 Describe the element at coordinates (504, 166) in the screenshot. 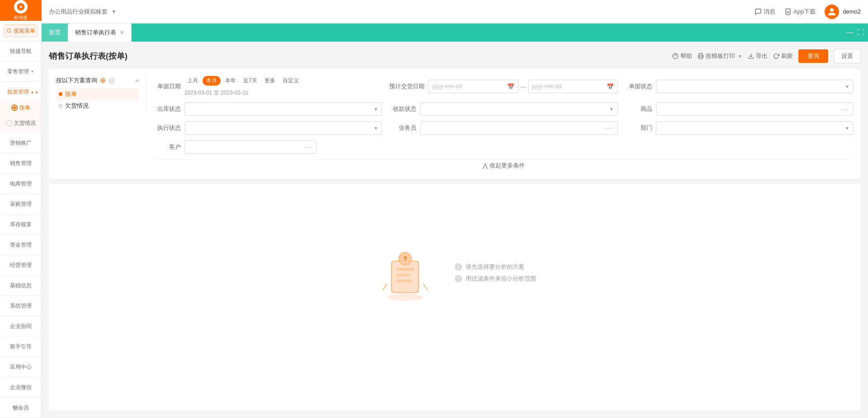

I see `collapse-button: ⋀ 收起更多条件` at that location.